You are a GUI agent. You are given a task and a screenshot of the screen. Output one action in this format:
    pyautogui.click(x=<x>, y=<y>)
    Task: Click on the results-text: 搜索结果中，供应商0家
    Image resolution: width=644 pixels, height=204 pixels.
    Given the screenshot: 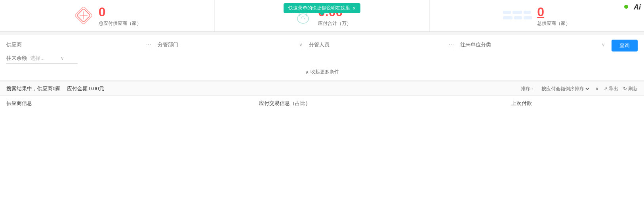 What is the action you would take?
    pyautogui.click(x=33, y=89)
    